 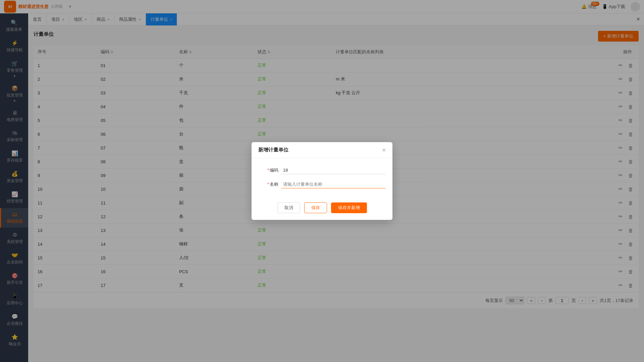 I want to click on form-row-code: *编码, so click(x=322, y=170).